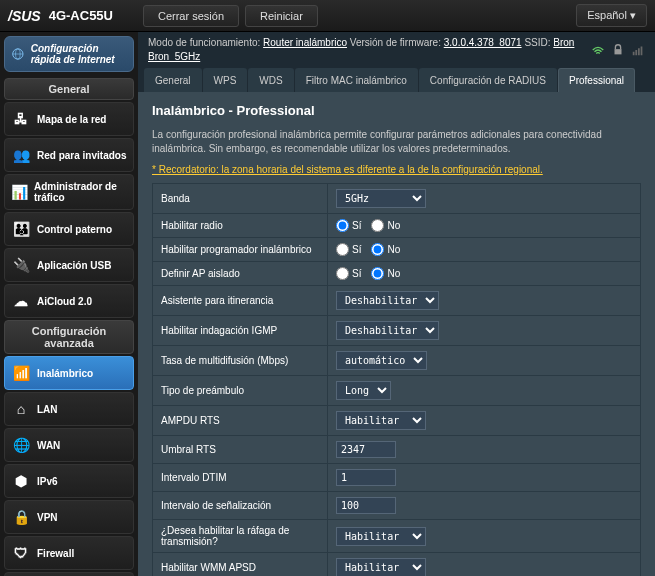  Describe the element at coordinates (396, 42) in the screenshot. I see `fw-label: Versión de firmware:` at that location.